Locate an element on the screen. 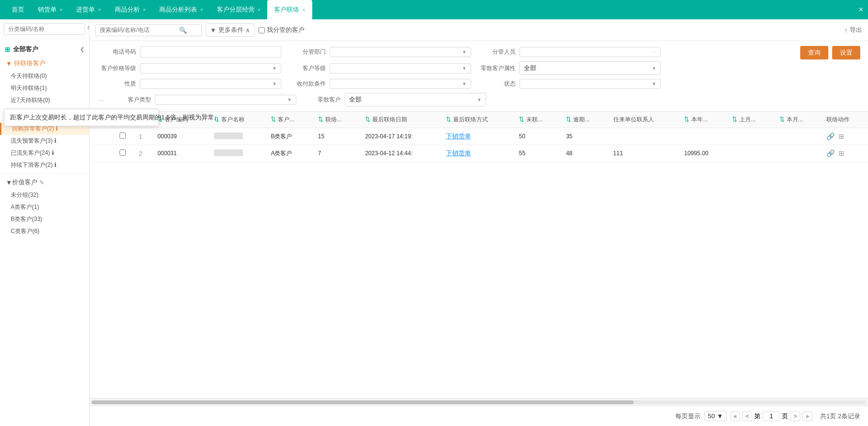 This screenshot has height=426, width=868. sidebar-search-input is located at coordinates (45, 29).